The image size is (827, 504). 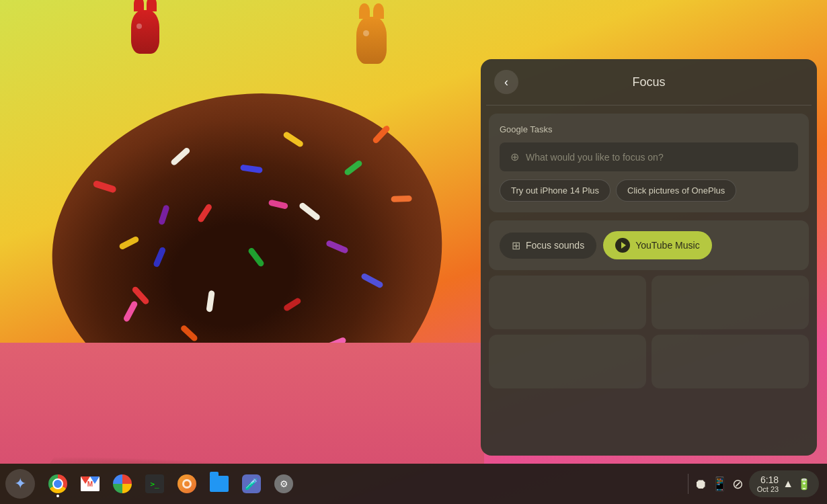 What do you see at coordinates (284, 484) in the screenshot?
I see `settings-icon: ⚙` at bounding box center [284, 484].